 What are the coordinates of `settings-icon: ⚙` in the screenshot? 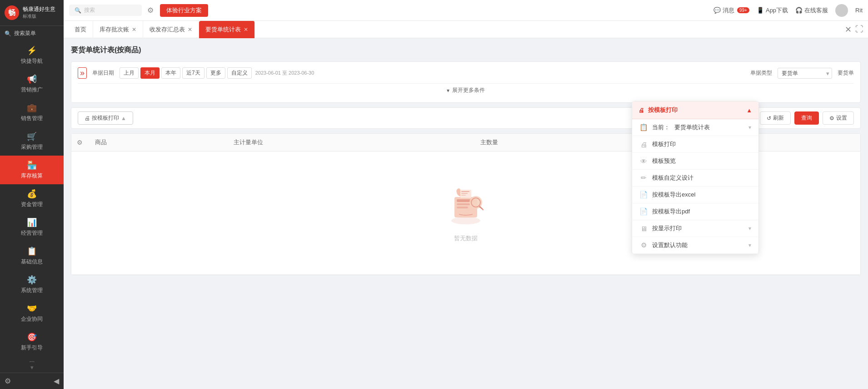 It's located at (8, 381).